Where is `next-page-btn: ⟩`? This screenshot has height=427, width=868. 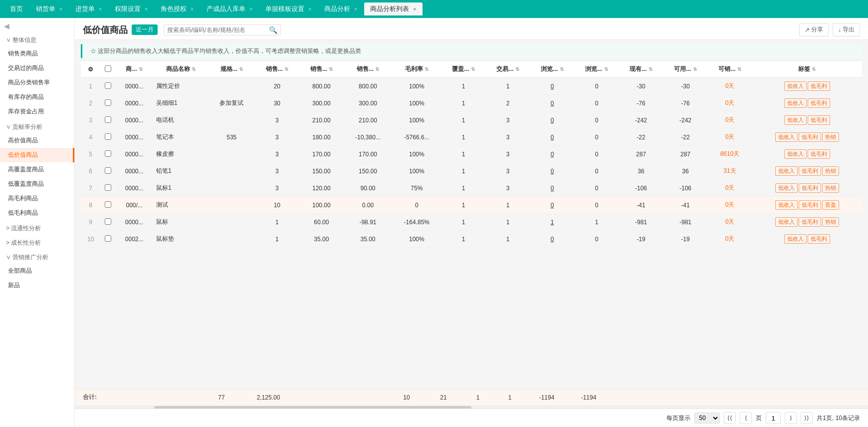
next-page-btn: ⟩ is located at coordinates (791, 418).